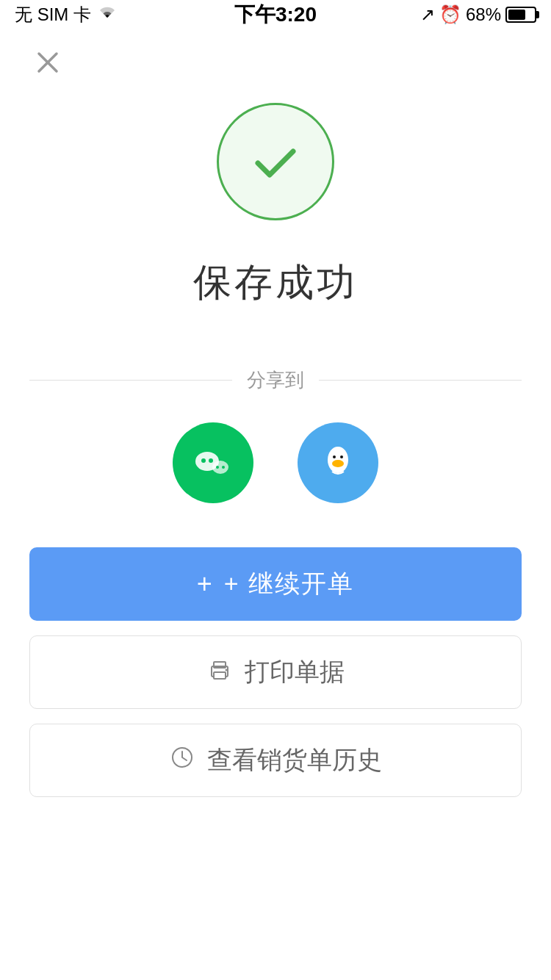  Describe the element at coordinates (276, 162) in the screenshot. I see `success-circle` at that location.